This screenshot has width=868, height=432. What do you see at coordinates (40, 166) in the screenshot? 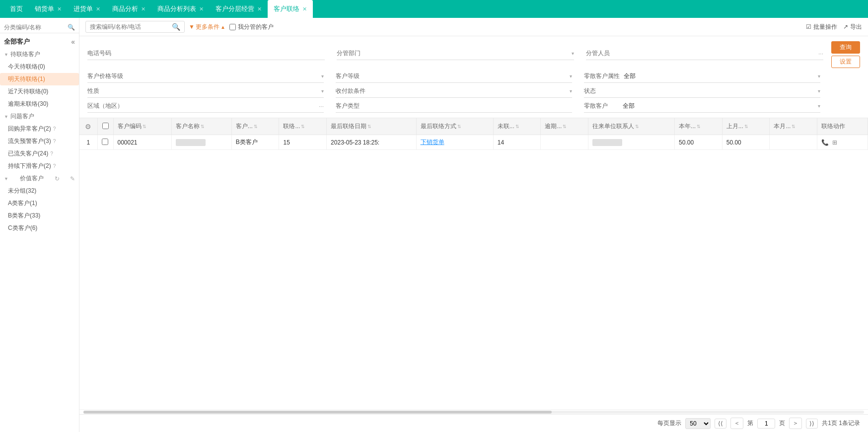
I see `sidebar-item-declining: 持续下滑客户(2) ?` at bounding box center [40, 166].